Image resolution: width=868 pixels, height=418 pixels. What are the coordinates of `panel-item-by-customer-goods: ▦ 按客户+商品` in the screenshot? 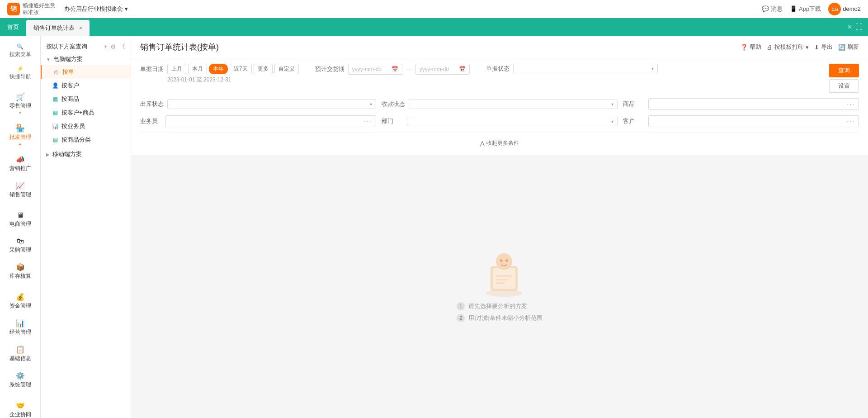 It's located at (86, 113).